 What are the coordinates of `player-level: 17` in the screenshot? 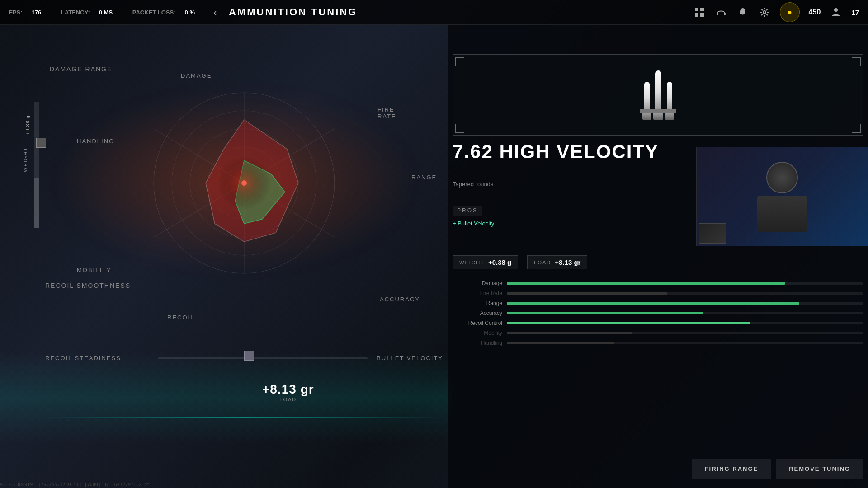 It's located at (855, 13).